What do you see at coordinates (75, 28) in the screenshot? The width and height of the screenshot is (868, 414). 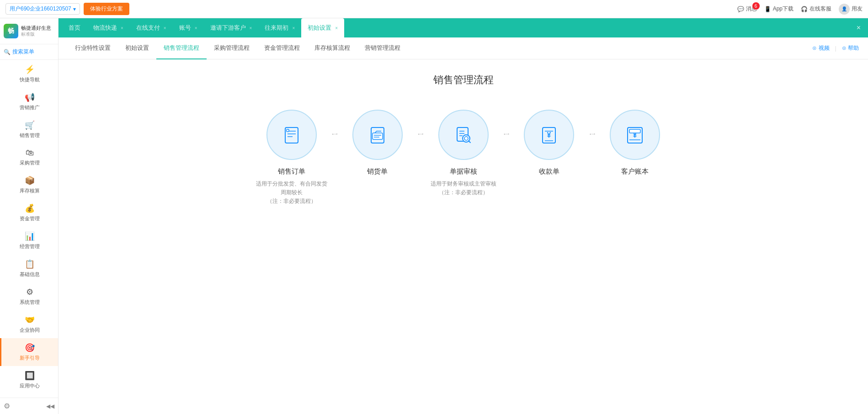 I see `nav-tab-label: 首页` at bounding box center [75, 28].